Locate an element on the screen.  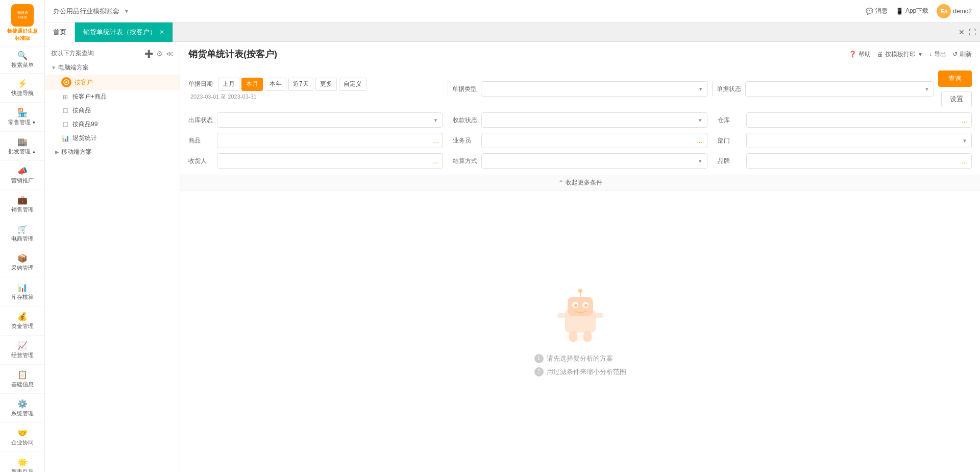
out-status-dropdown: ▼ is located at coordinates (330, 120).